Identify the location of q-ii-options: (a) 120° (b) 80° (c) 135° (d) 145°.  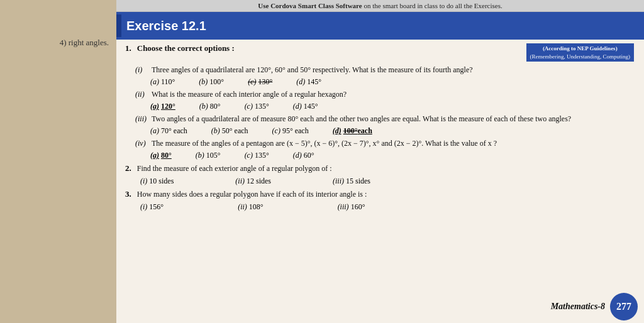
(392, 107).